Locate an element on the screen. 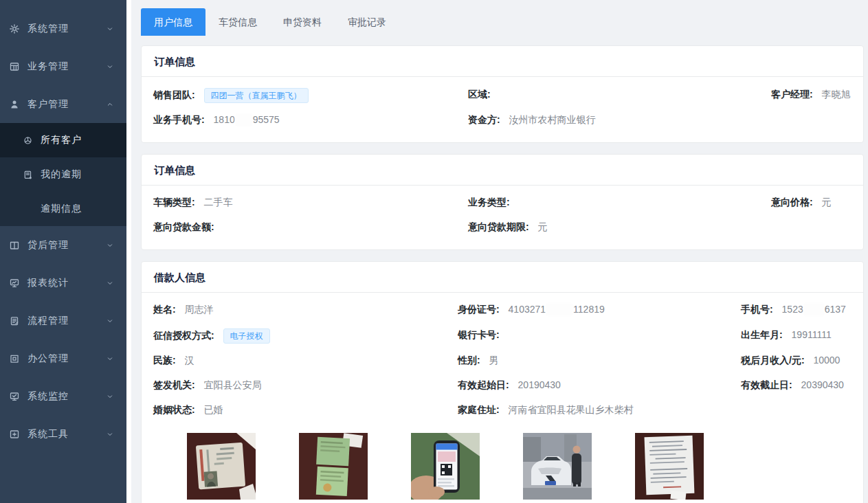 The image size is (868, 503). sidebar-item-customer-management: 客户管理 is located at coordinates (63, 104).